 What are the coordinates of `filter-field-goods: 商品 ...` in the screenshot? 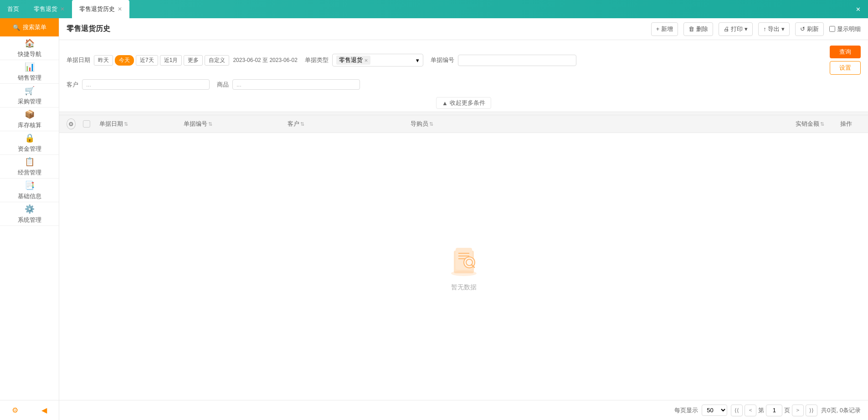 It's located at (288, 85).